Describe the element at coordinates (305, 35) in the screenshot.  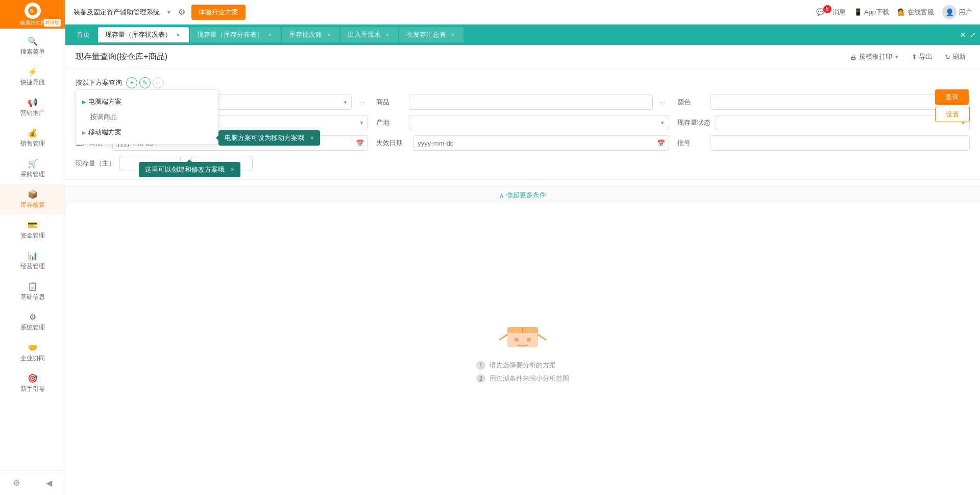
I see `tab-batch-label: 库存批次账` at that location.